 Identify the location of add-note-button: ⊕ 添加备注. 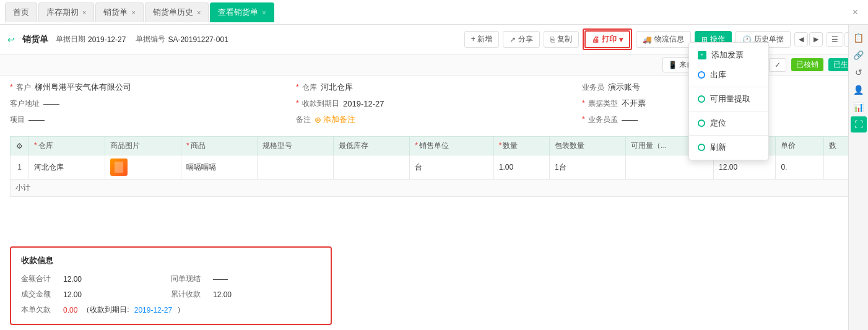
(335, 119).